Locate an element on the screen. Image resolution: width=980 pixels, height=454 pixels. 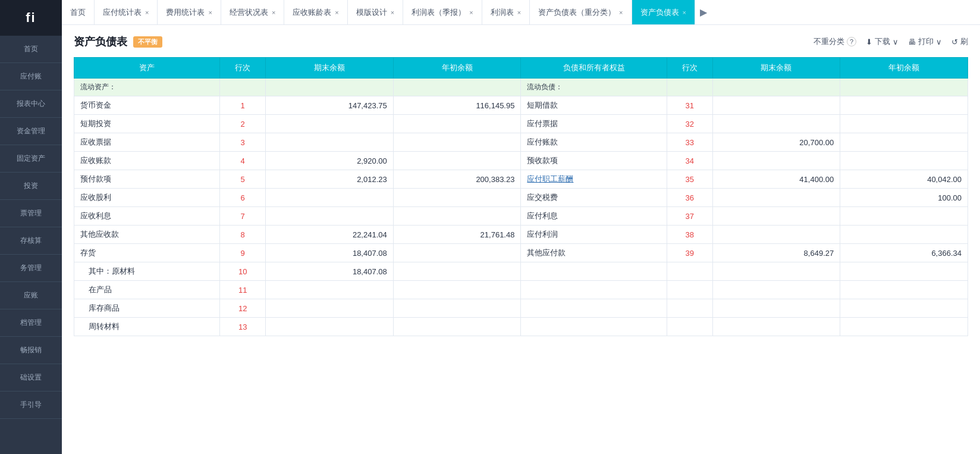
asset-name-cell: 预付款项 is located at coordinates (147, 180).